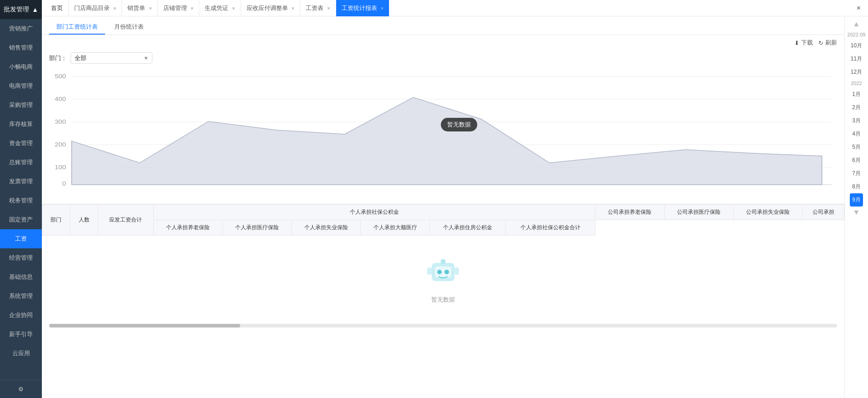  I want to click on svg-text: 0, so click(64, 184).